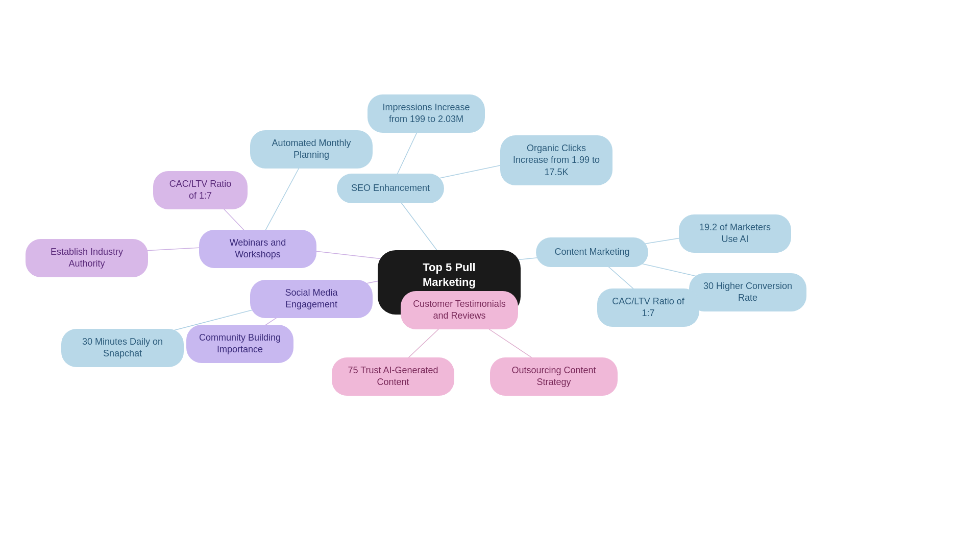  Describe the element at coordinates (459, 310) in the screenshot. I see `node-testimonials: Customer Testimonials and Reviews` at that location.